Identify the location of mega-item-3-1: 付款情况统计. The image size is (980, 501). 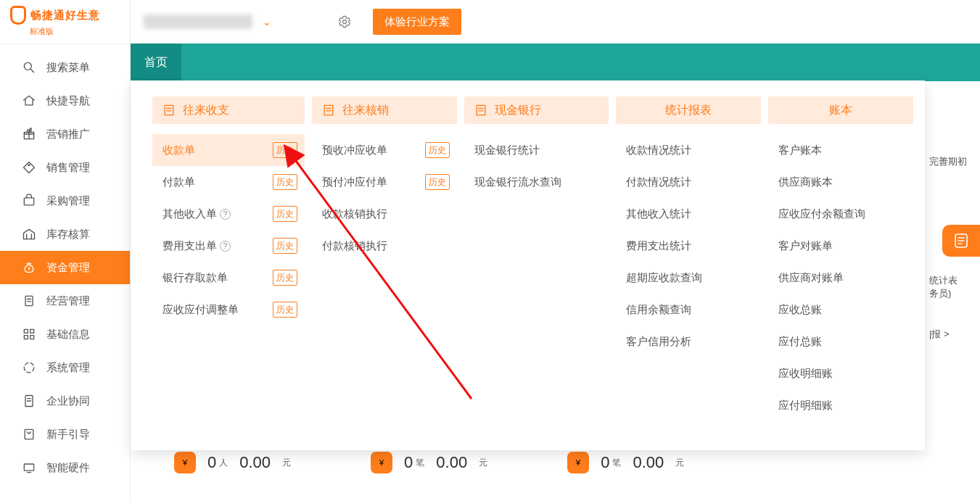
(688, 182).